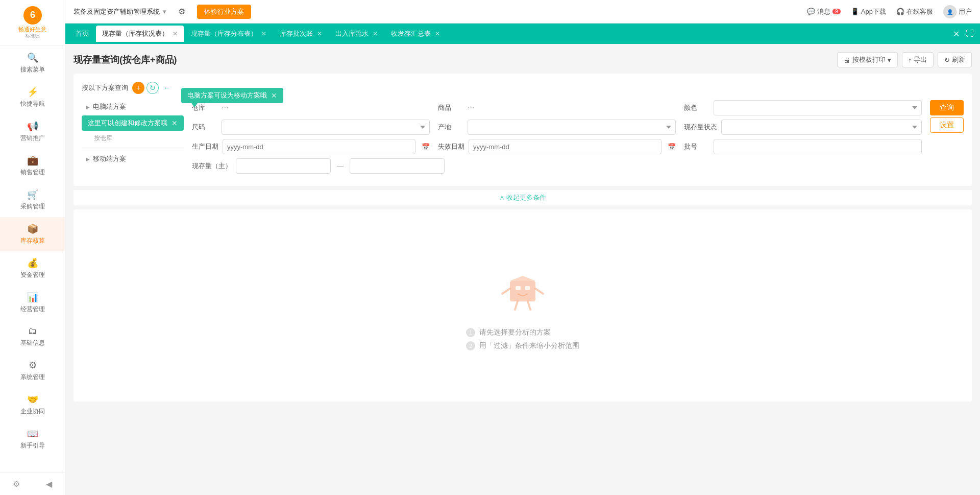 This screenshot has width=980, height=495. Describe the element at coordinates (128, 123) in the screenshot. I see `tooltip2-text: 这里可以创建和修改方案哦` at that location.